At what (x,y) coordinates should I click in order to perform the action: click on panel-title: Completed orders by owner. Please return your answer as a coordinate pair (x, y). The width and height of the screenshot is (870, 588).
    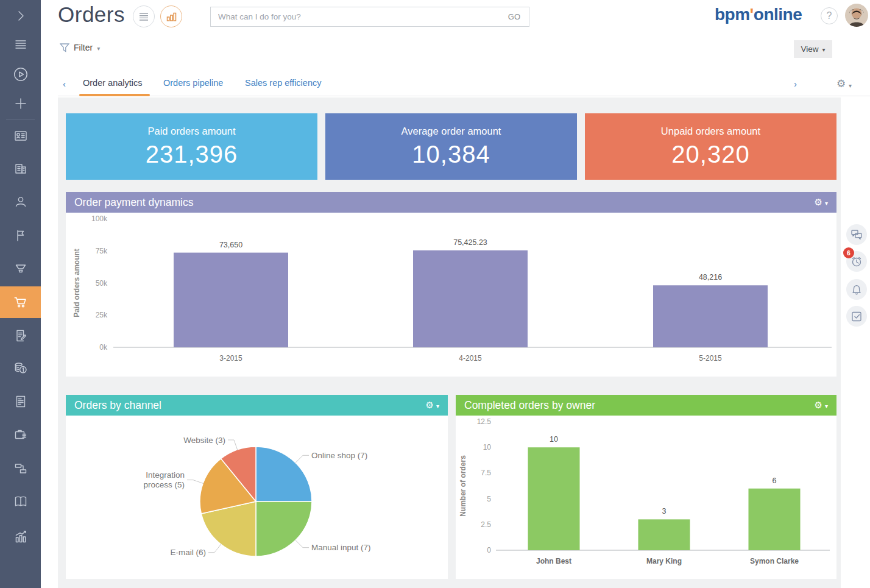
    Looking at the image, I should click on (530, 406).